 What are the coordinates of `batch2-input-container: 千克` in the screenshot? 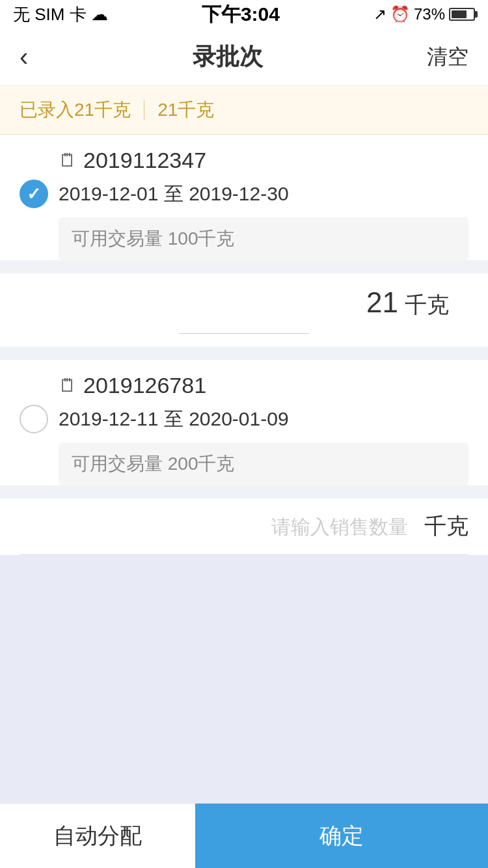 It's located at (244, 527).